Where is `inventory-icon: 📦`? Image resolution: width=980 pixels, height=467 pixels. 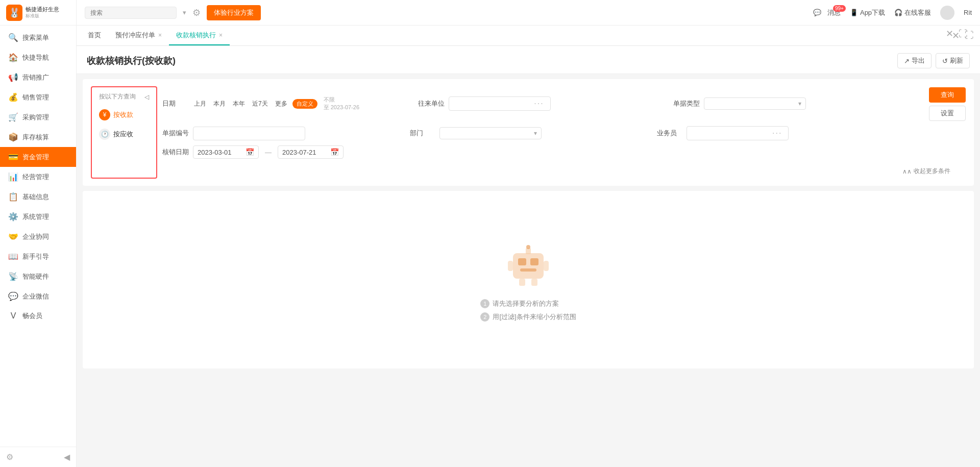
inventory-icon: 📦 is located at coordinates (13, 137).